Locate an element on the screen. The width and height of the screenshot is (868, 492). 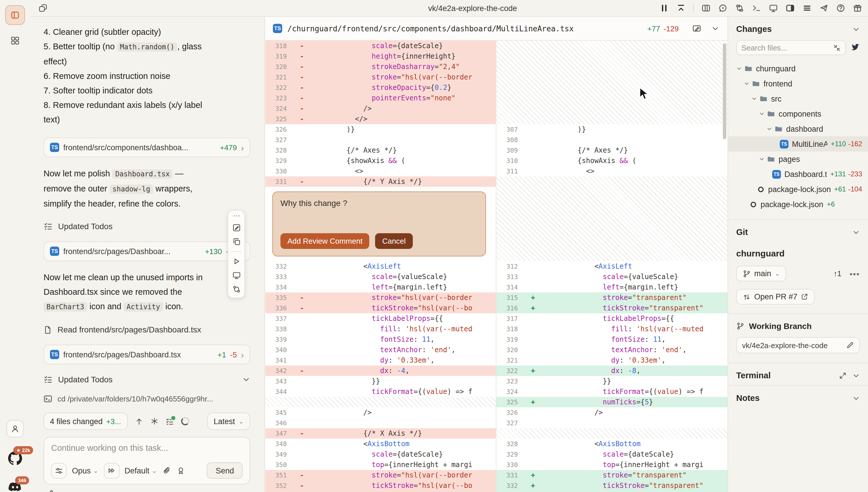
diff-line: 316+tickStroke="transparent" is located at coordinates (612, 308).